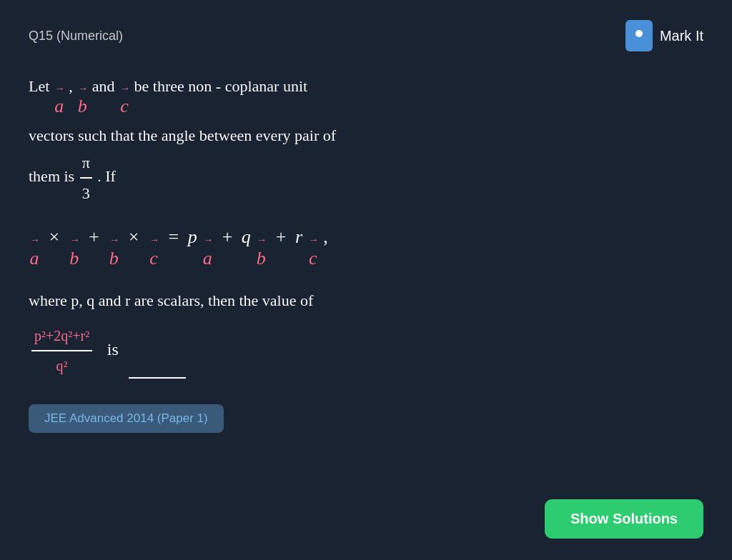 This screenshot has height=560, width=732. What do you see at coordinates (624, 519) in the screenshot?
I see `show-solutions-button: Show Solutions` at bounding box center [624, 519].